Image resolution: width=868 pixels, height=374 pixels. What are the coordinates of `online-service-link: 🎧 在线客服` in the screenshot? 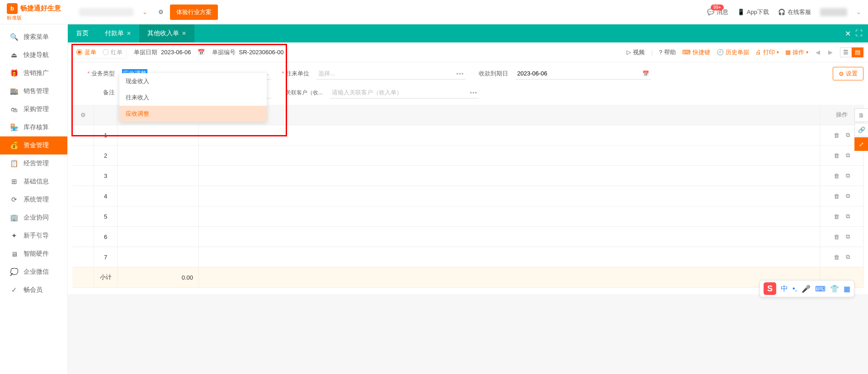 It's located at (795, 12).